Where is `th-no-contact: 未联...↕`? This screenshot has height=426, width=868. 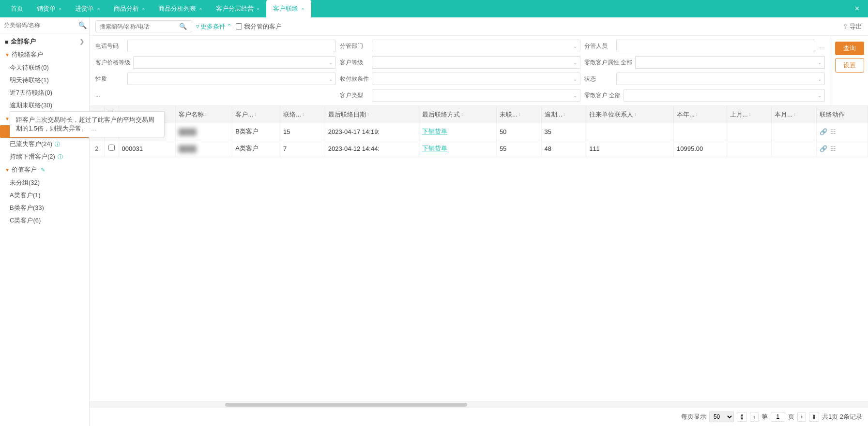
th-no-contact: 未联...↕ is located at coordinates (519, 115).